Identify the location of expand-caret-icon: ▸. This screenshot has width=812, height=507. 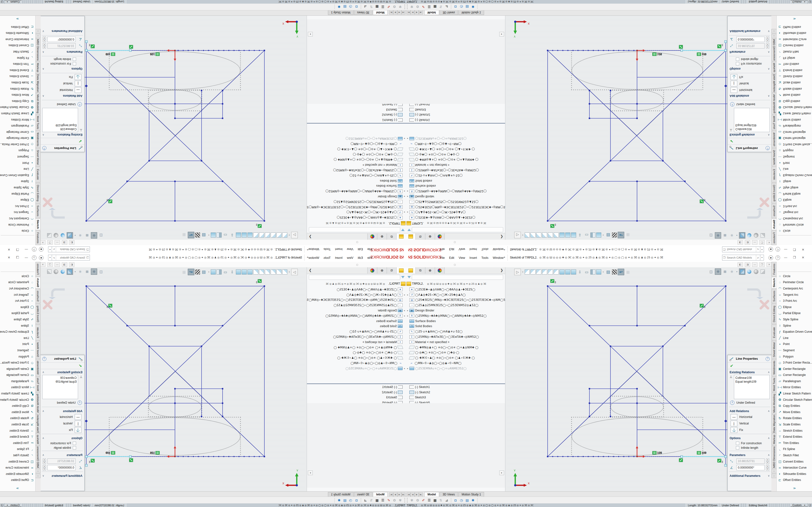
(404, 139).